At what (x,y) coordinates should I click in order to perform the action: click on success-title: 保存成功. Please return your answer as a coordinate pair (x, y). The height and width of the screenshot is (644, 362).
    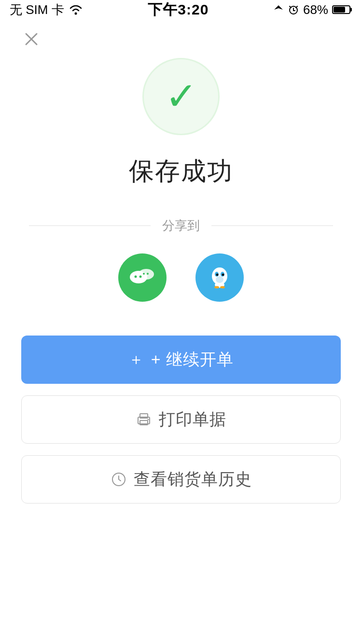
    Looking at the image, I should click on (181, 171).